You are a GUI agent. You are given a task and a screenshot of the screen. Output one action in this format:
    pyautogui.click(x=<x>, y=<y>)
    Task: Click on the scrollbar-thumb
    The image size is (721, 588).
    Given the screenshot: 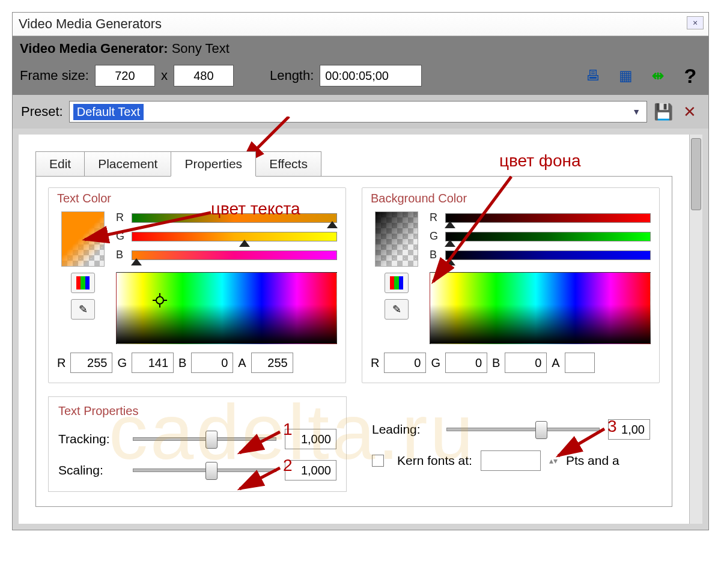 What is the action you would take?
    pyautogui.click(x=696, y=174)
    